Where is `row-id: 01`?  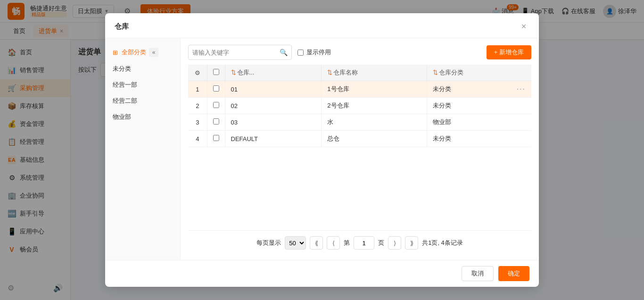
row-id: 01 is located at coordinates (273, 90).